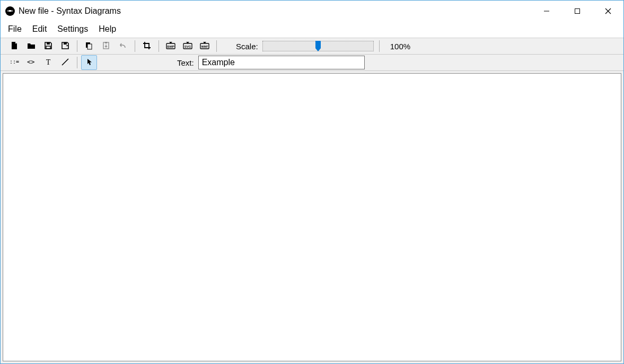 The width and height of the screenshot is (624, 364). Describe the element at coordinates (15, 29) in the screenshot. I see `menu-file: File` at that location.